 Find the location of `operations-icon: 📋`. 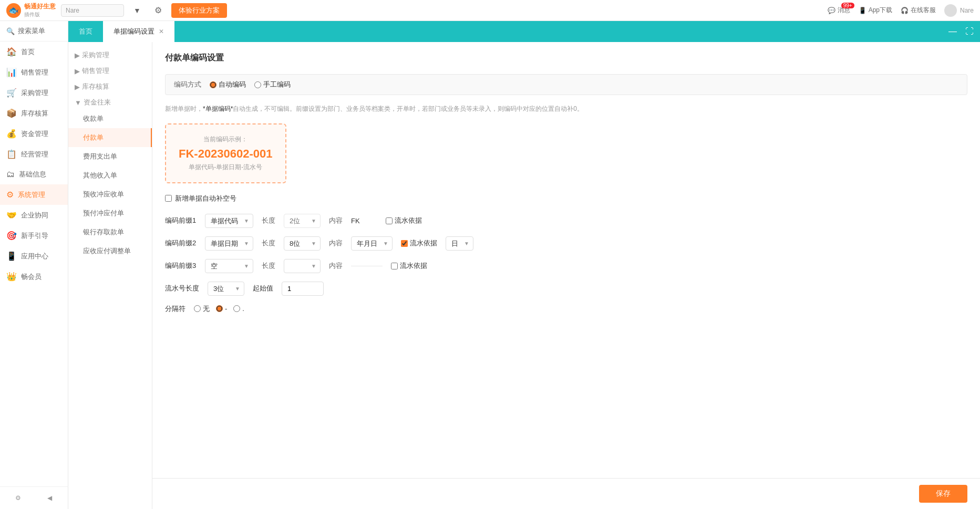

operations-icon: 📋 is located at coordinates (12, 154).